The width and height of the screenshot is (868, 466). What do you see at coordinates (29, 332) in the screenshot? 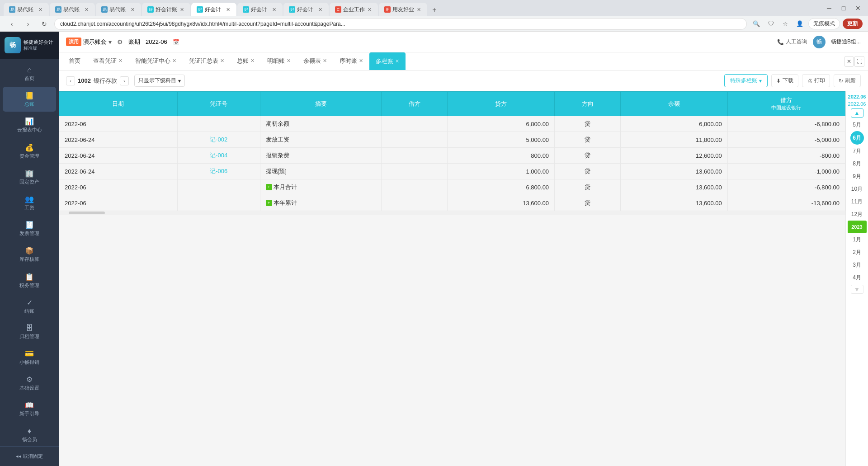
I see `sidebar-item-archive: 🗄 归档管理` at bounding box center [29, 332].